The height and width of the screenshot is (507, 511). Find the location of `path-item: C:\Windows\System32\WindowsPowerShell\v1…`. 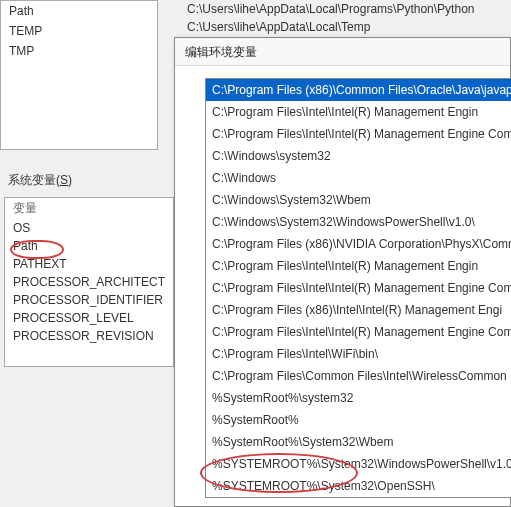

path-item: C:\Windows\System32\WindowsPowerShell\v1… is located at coordinates (358, 222).